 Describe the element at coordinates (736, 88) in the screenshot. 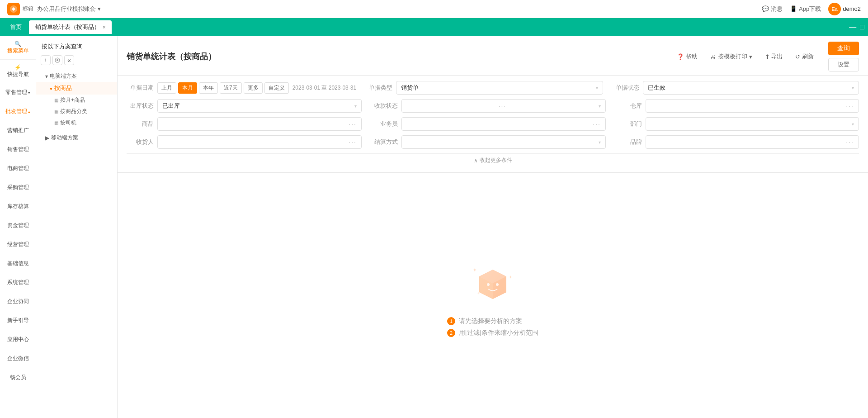

I see `filter-docstatus: 单据状态 已生效 ▾` at that location.